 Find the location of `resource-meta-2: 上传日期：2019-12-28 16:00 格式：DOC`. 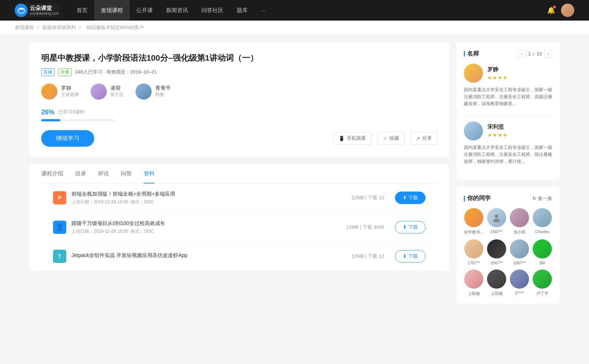

resource-meta-2: 上传日期：2019-12-28 16:00 格式：DOC is located at coordinates (206, 232).